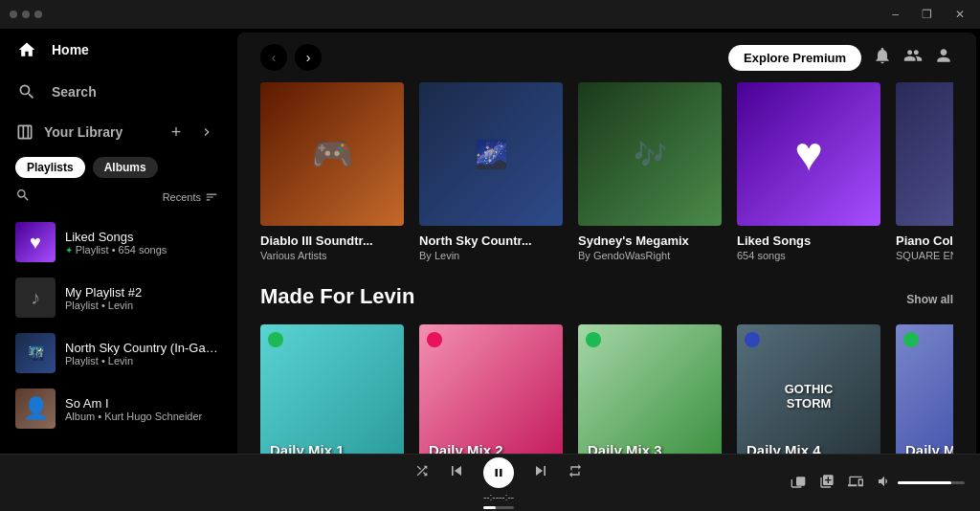 This screenshot has width=980, height=511. Describe the element at coordinates (117, 167) in the screenshot. I see `filter-row: Playlists Albums` at that location.